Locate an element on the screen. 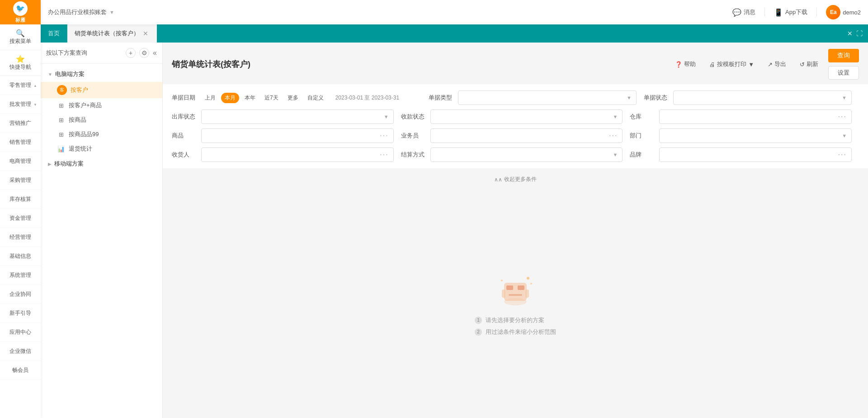  template-print-button: 🖨 按模板打印 ▼ is located at coordinates (731, 64).